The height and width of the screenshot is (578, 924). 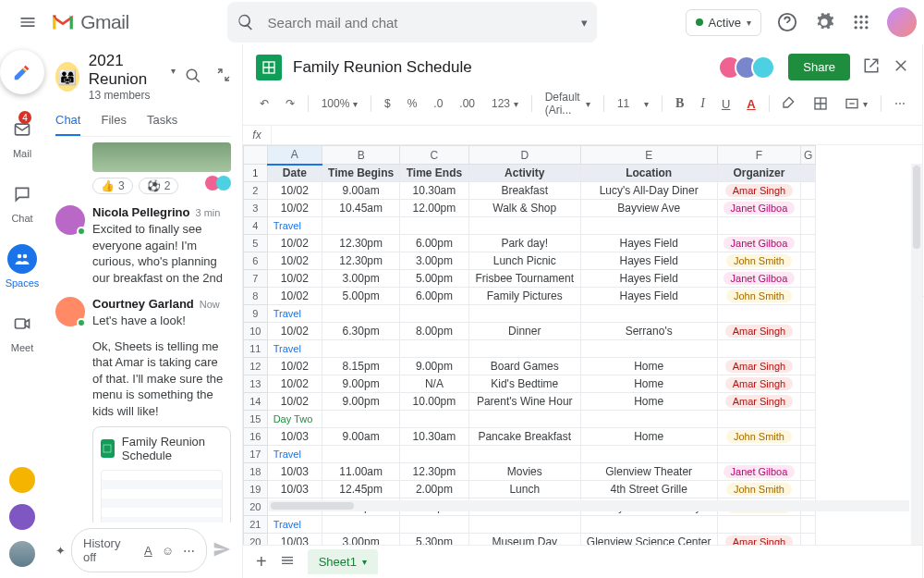 What do you see at coordinates (434, 540) in the screenshot?
I see `cell: 5.30pm` at bounding box center [434, 540].